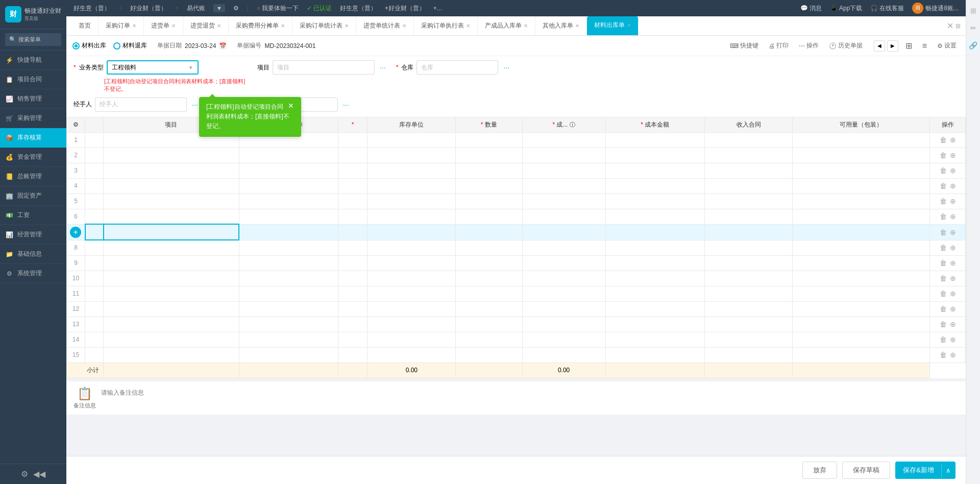 The height and width of the screenshot is (484, 980). Describe the element at coordinates (446, 26) in the screenshot. I see `tab-purchase-exec: 采购订单执行表 ✕` at that location.